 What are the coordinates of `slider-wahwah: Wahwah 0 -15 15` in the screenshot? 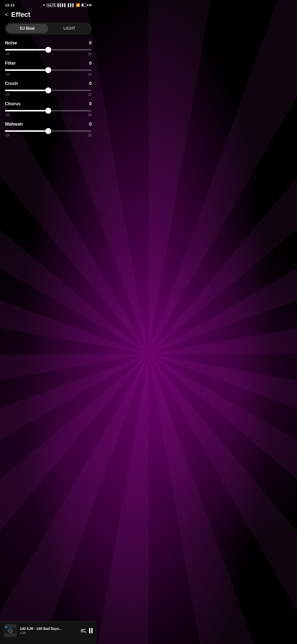 It's located at (48, 129).